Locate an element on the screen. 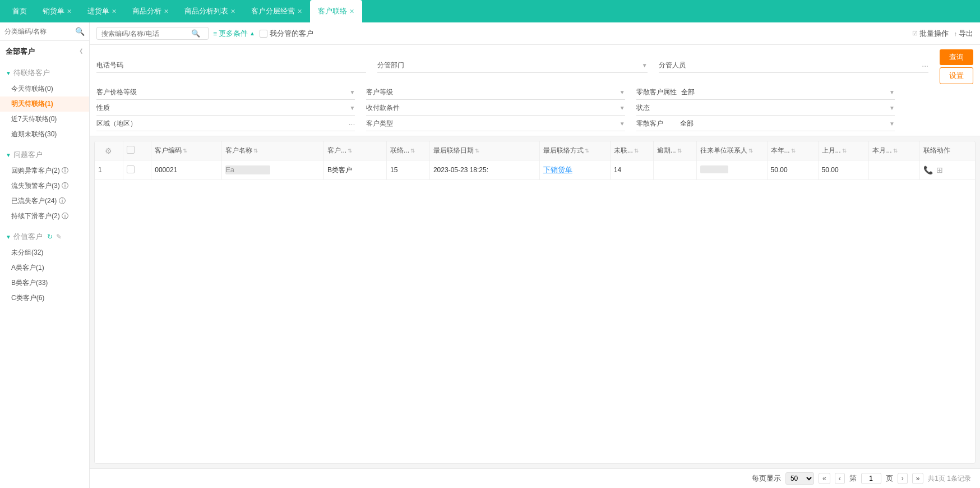  sidebar-value-label: ▼ 价值客户 ↻ ✎ is located at coordinates (45, 237).